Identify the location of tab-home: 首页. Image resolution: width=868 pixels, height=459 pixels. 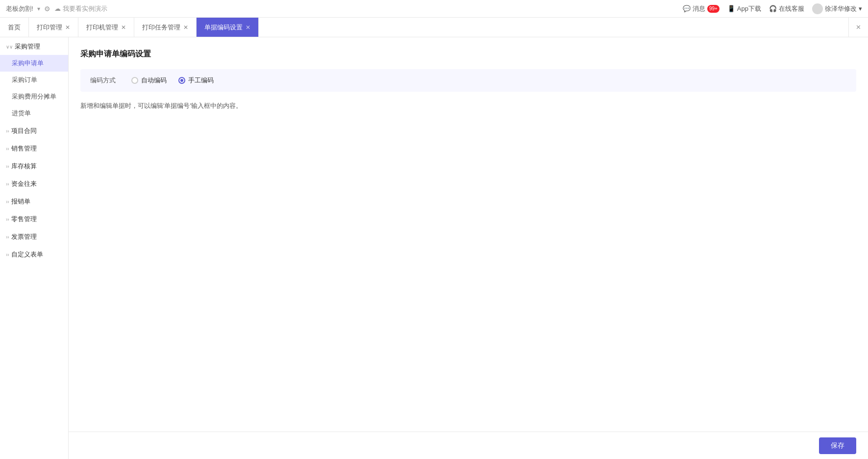
(15, 27).